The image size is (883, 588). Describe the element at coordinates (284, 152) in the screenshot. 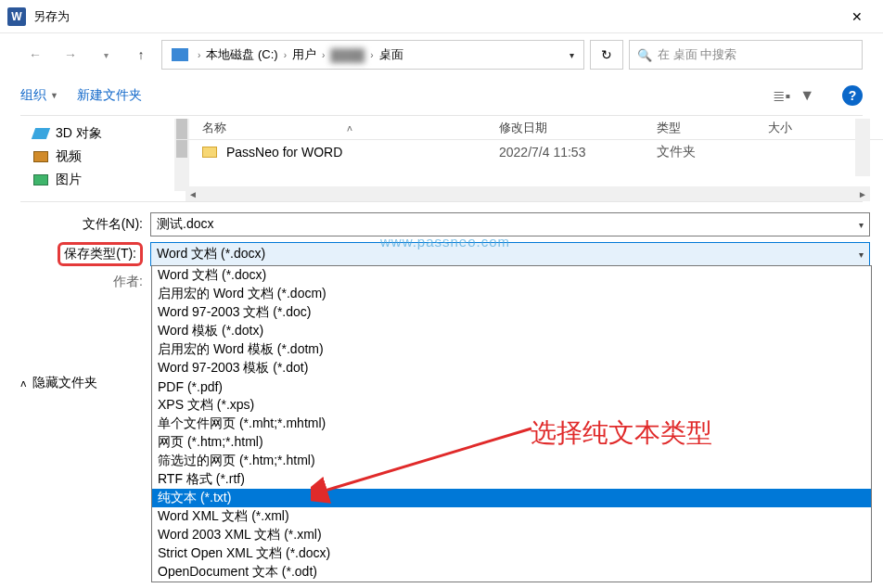

I see `file-name: PassNeo for WORD` at that location.